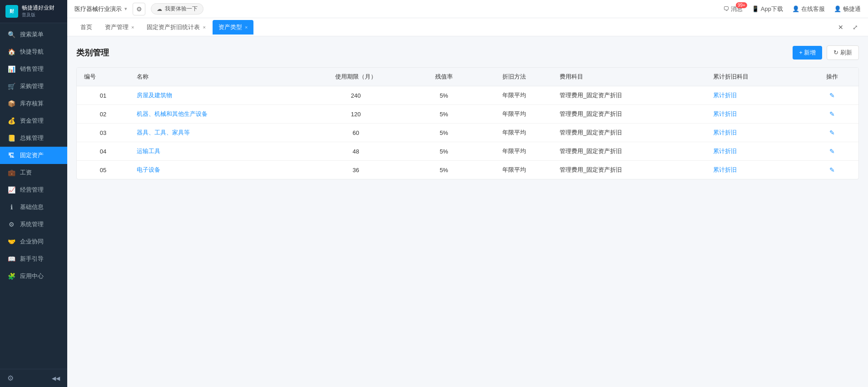 The image size is (868, 387). What do you see at coordinates (514, 77) in the screenshot?
I see `col-header-method: 折旧方法` at bounding box center [514, 77].